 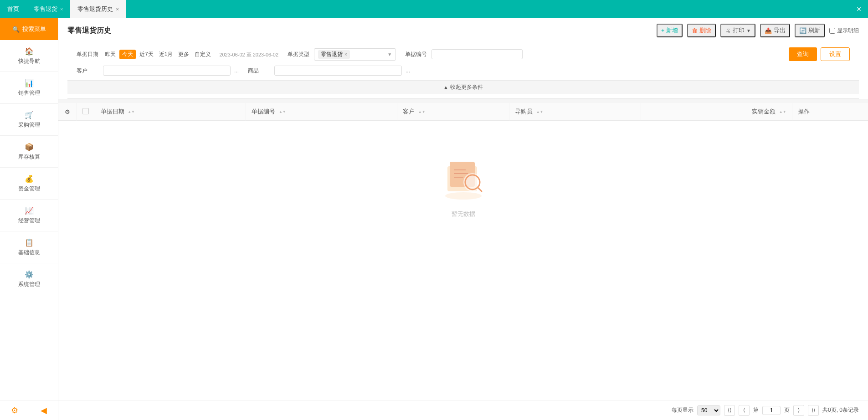 What do you see at coordinates (799, 410) in the screenshot?
I see `next-page-button: ⟩` at bounding box center [799, 410].